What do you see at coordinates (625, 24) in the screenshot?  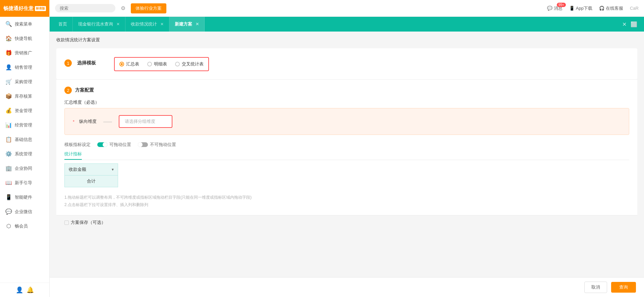 I see `close-window-icon: ✕` at bounding box center [625, 24].